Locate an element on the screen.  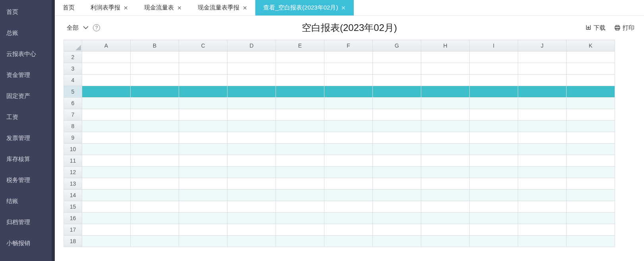
cell-J9 is located at coordinates (542, 138).